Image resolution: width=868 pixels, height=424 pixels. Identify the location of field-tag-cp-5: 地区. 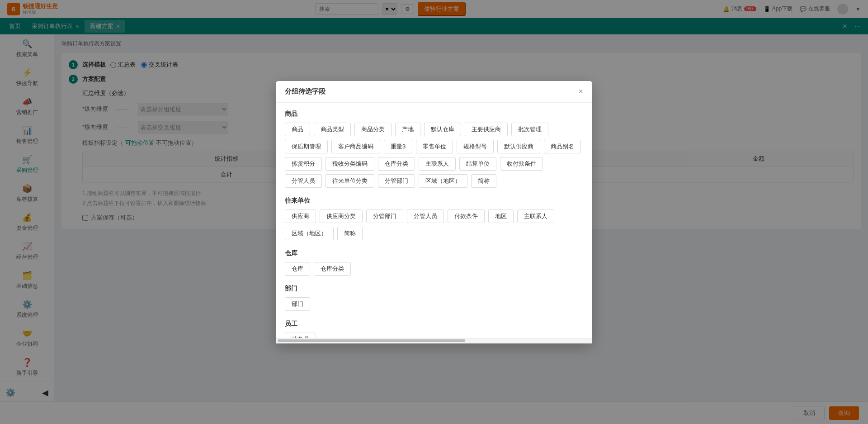
(501, 216).